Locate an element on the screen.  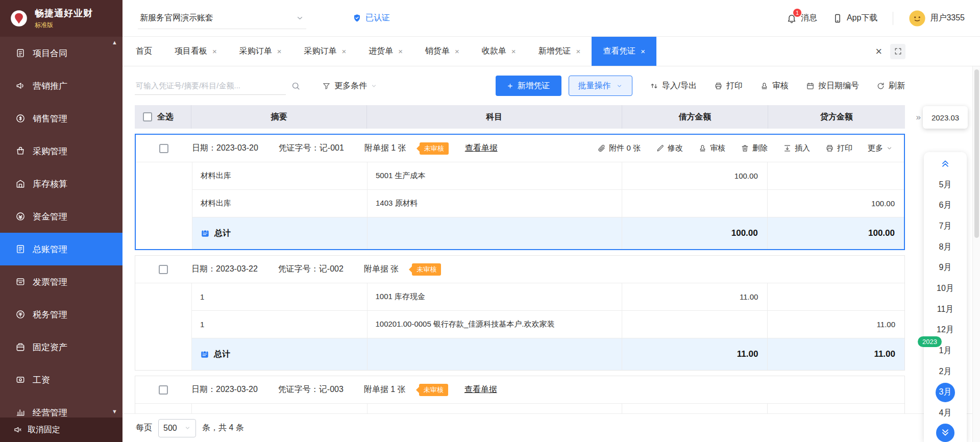
sidebar-item-label: 库存核算 is located at coordinates (50, 184).